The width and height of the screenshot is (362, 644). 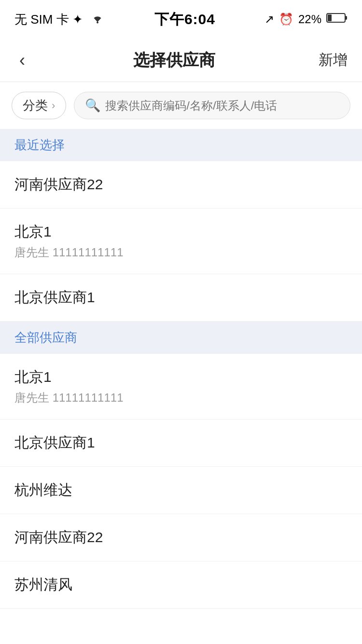 What do you see at coordinates (212, 105) in the screenshot?
I see `search-box: 🔍` at bounding box center [212, 105].